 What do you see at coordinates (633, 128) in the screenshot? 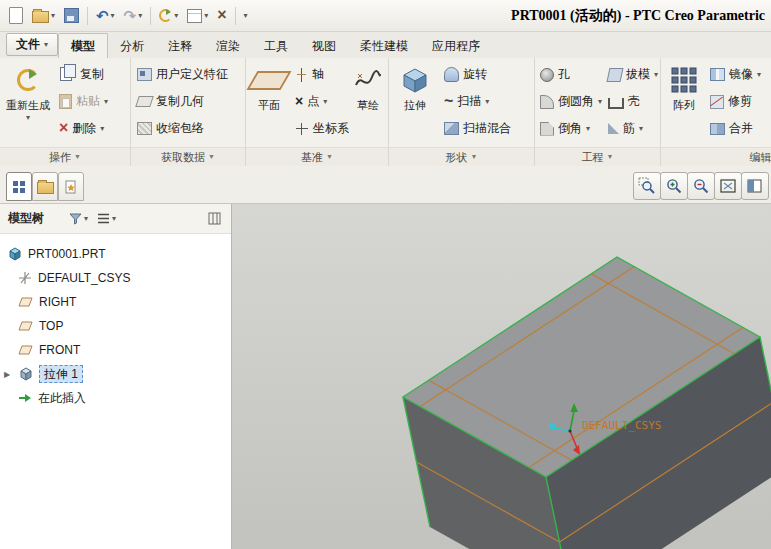
I see `rib-button: 筋` at bounding box center [633, 128].